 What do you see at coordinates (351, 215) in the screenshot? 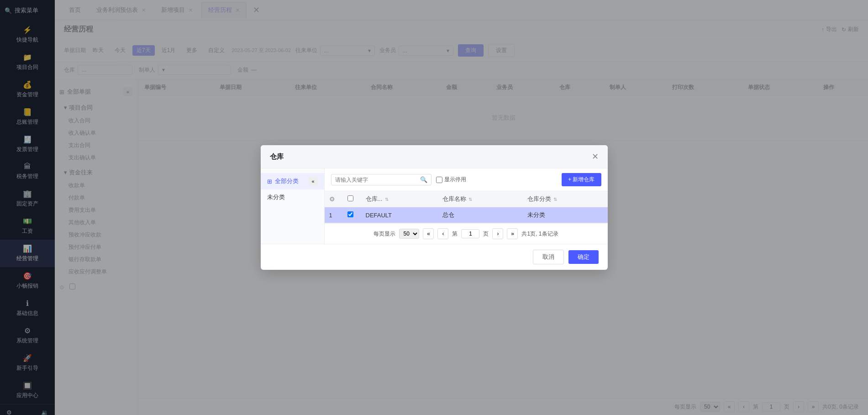
I see `row-checkbox` at bounding box center [351, 215].